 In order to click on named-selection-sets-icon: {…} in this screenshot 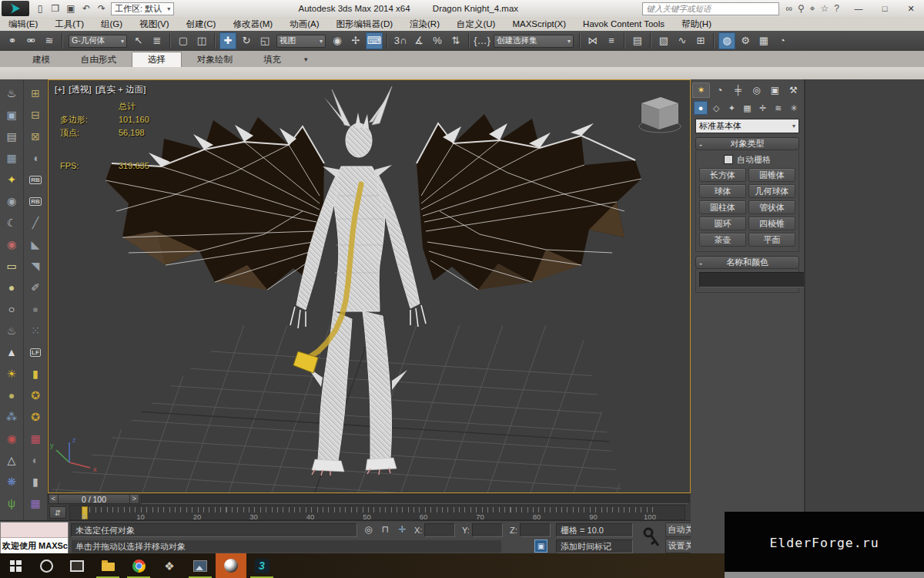, I will do `click(482, 41)`.